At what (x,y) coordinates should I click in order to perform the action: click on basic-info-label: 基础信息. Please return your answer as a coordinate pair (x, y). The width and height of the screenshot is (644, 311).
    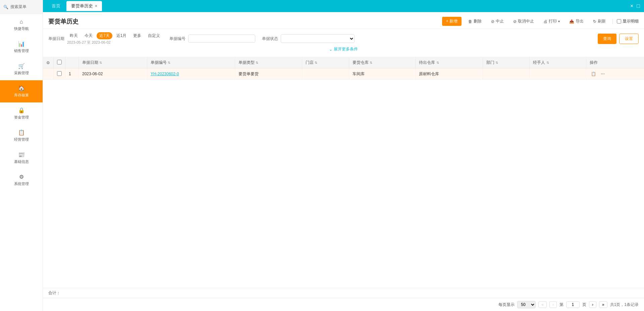
    Looking at the image, I should click on (21, 162).